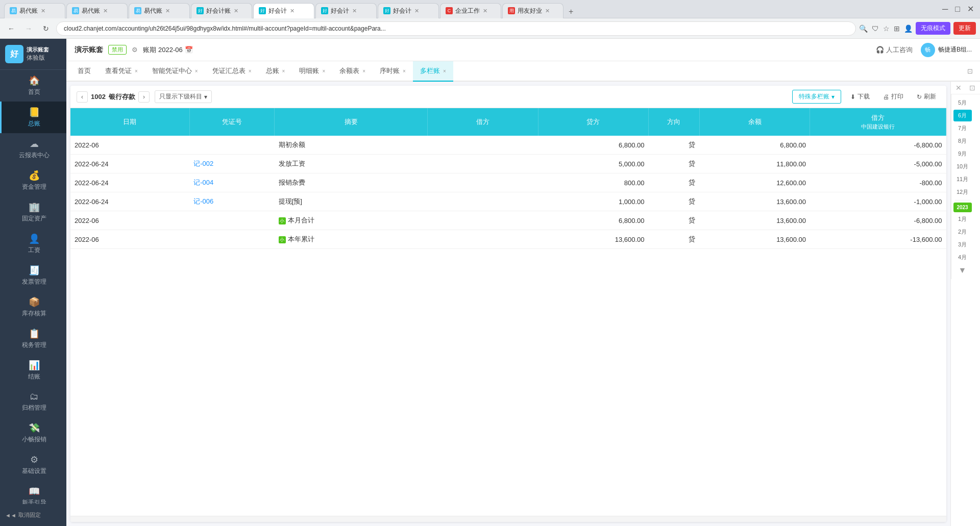  I want to click on wuhen-button: 无痕模式, so click(933, 29).